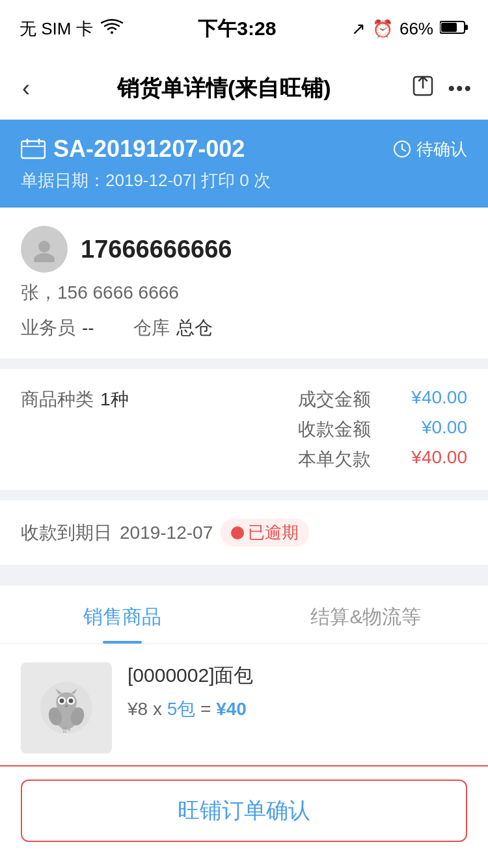  I want to click on page-title: 销货单详情(来自旺铺), so click(224, 88).